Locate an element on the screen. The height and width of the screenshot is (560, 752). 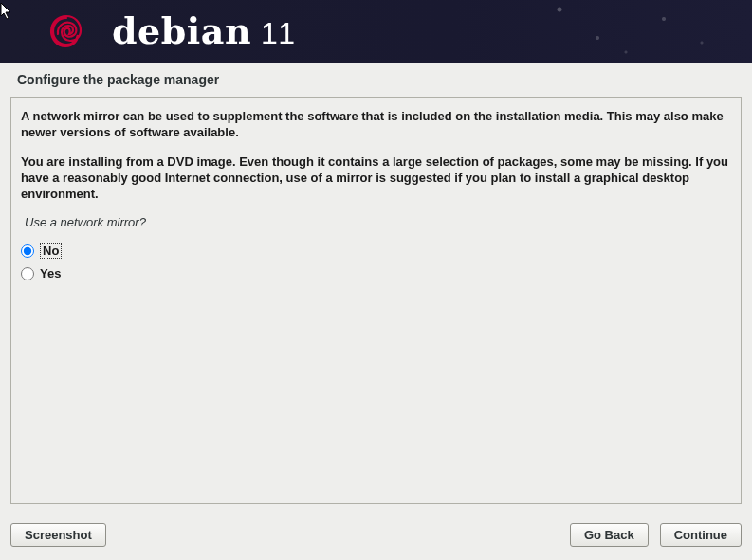
brand-version: 11 is located at coordinates (279, 33).